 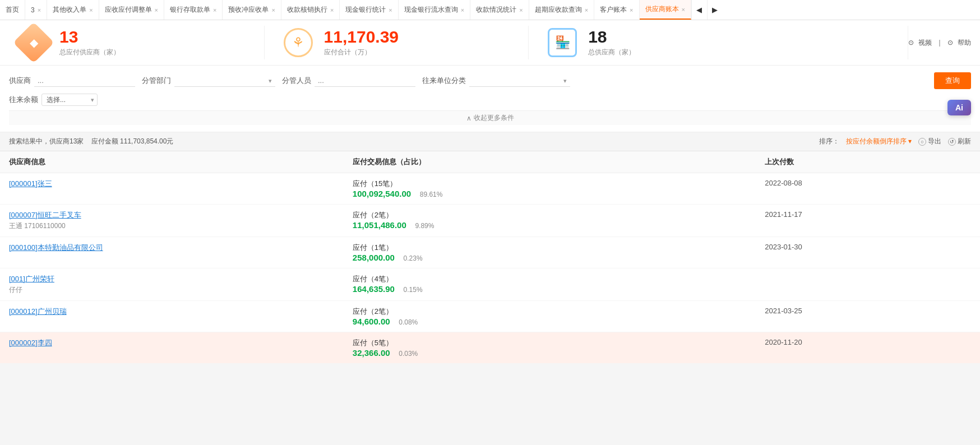 I want to click on trans-label-5: 应付（2笔）, so click(x=558, y=312).